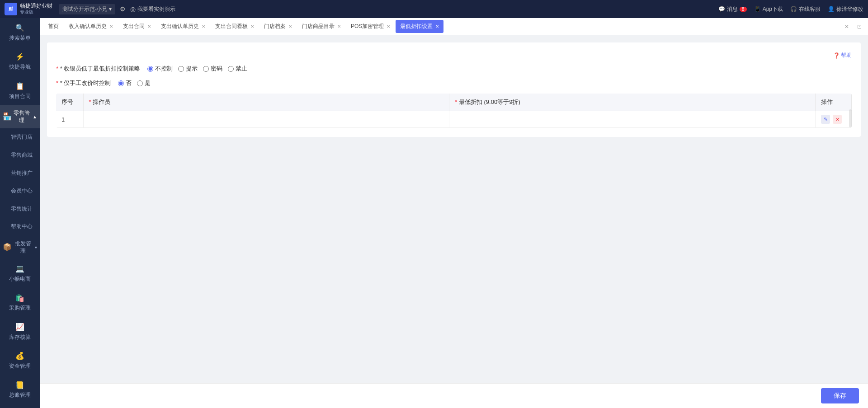  Describe the element at coordinates (266, 119) in the screenshot. I see `cell-operator` at that location.